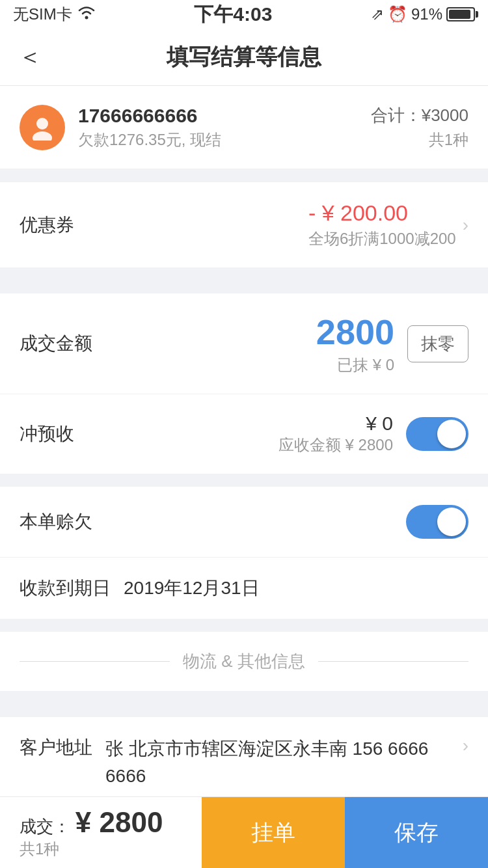 The height and width of the screenshot is (868, 488). I want to click on bottom-summary: 成交： ¥ 2800 共1种, so click(101, 833).